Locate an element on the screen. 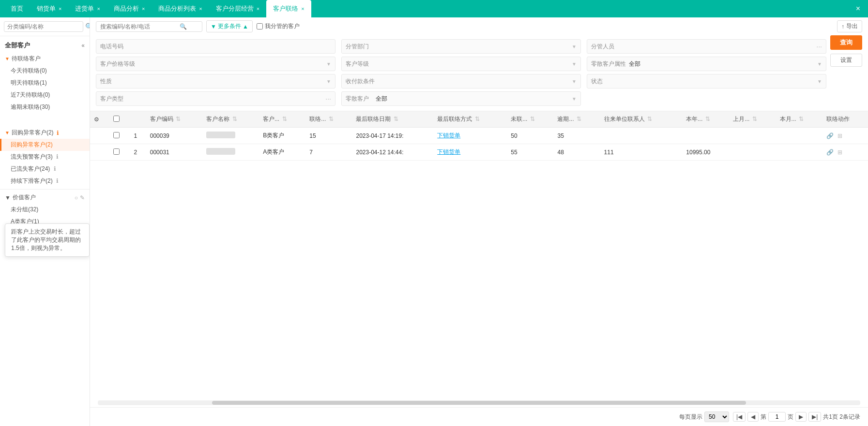 Image resolution: width=868 pixels, height=426 pixels. th-category: 客户... ⇅ is located at coordinates (282, 119).